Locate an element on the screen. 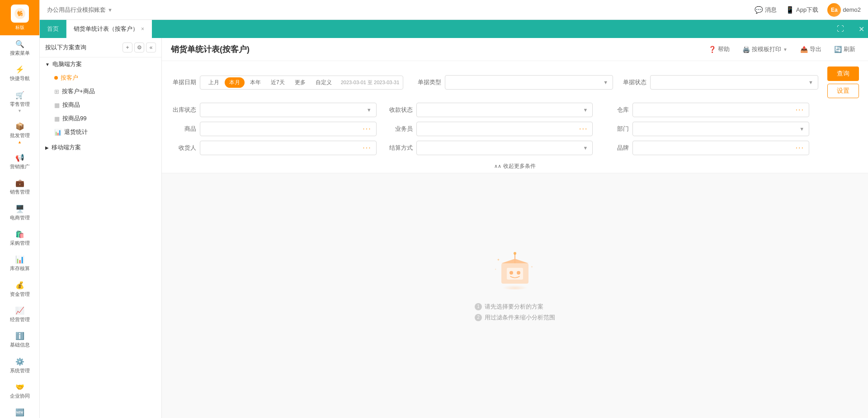  date-btn-custom: 自定义 is located at coordinates (324, 82).